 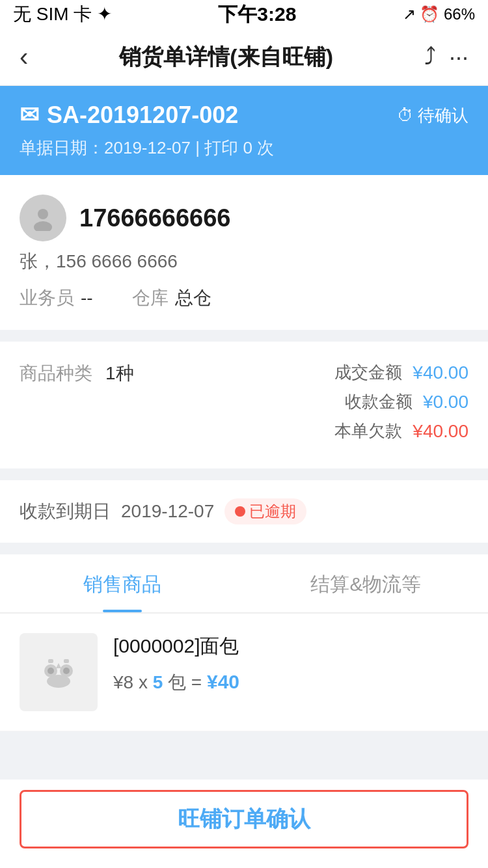 I want to click on product-info: [0000002]面包 ¥8 x 5 包 = ¥40, so click(x=291, y=664).